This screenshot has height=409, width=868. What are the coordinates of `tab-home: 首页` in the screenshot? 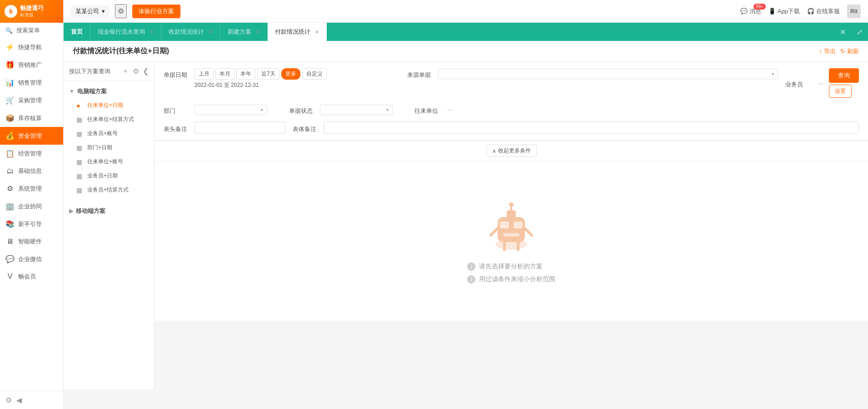 It's located at (77, 32).